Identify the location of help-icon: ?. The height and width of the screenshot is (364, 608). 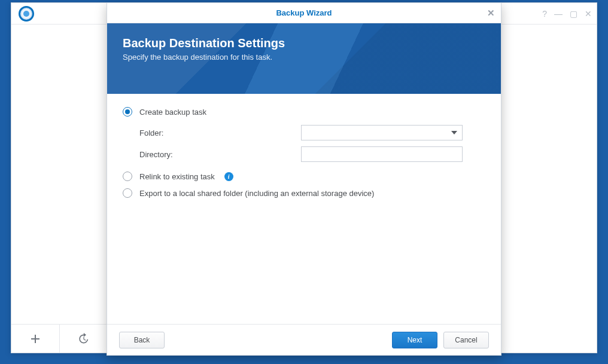
(545, 14).